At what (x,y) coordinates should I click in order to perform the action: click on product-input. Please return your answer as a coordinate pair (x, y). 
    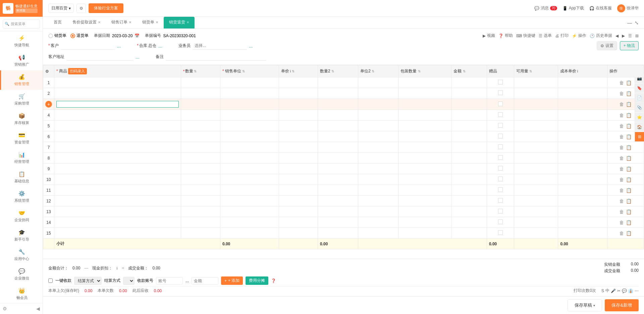
    Looking at the image, I should click on (117, 104).